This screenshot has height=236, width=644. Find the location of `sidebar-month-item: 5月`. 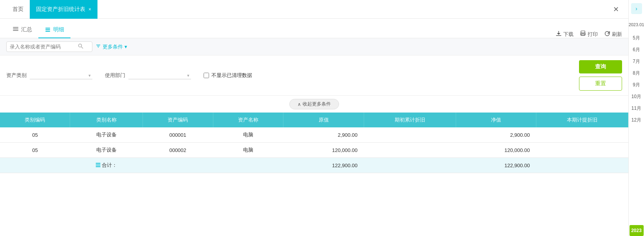

sidebar-month-item: 5月 is located at coordinates (637, 38).